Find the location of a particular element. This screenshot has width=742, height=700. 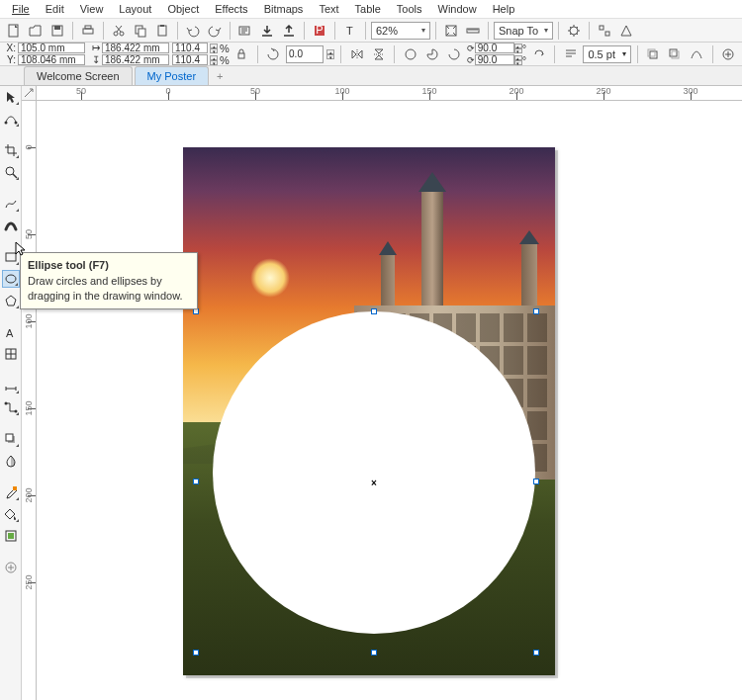

selection-handle-sw is located at coordinates (196, 653).